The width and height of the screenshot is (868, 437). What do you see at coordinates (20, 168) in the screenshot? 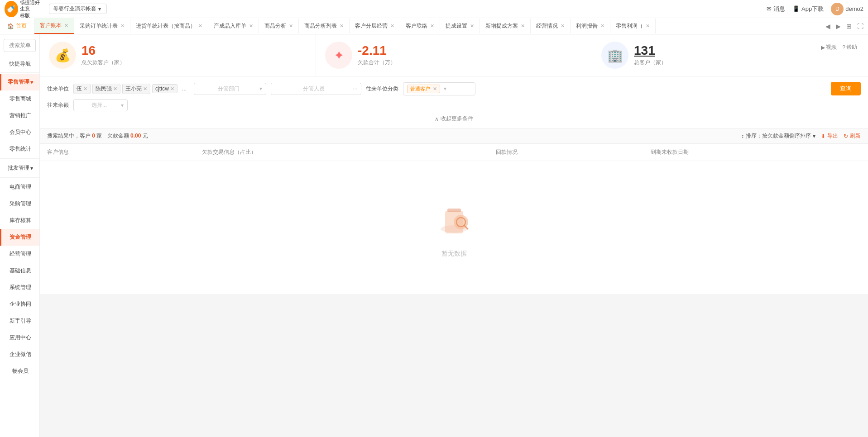
I see `sidebar-item-wholesale-mgmt: 批发管理 ▾` at bounding box center [20, 168].